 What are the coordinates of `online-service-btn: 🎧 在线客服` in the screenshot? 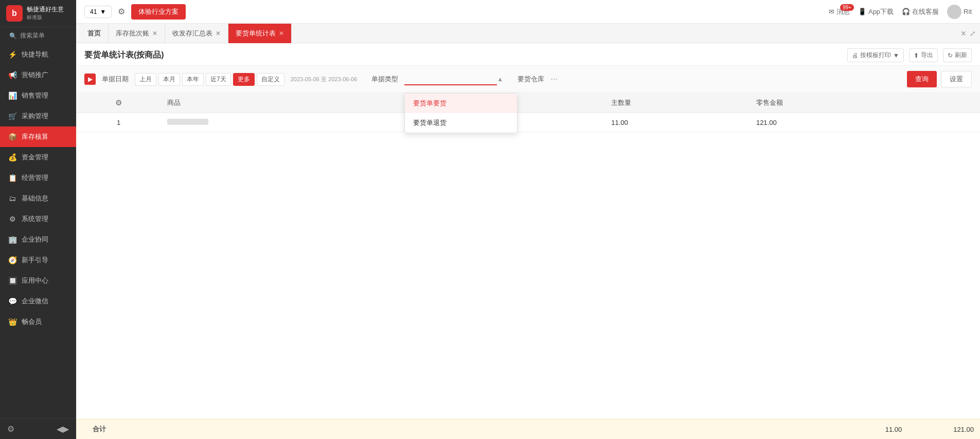 It's located at (920, 12).